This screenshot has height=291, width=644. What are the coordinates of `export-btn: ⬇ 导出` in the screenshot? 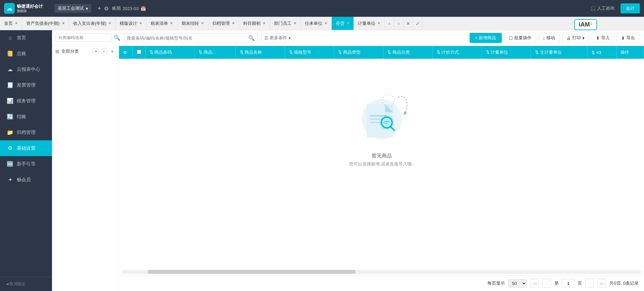 It's located at (628, 38).